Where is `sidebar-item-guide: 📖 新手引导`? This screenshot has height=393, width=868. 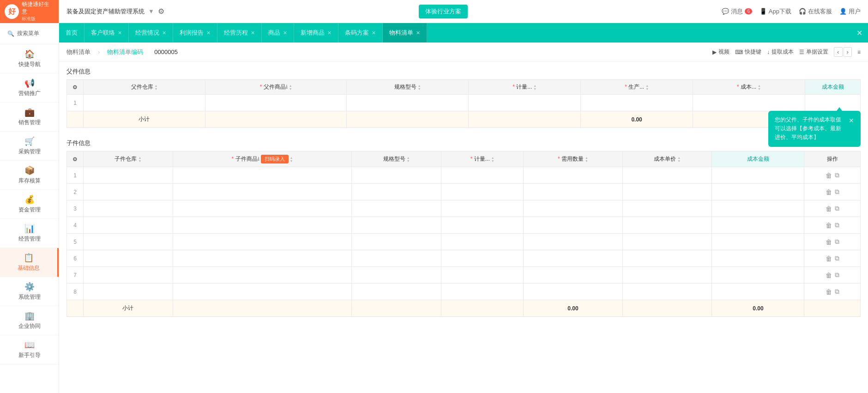
sidebar-item-guide: 📖 新手引导 is located at coordinates (30, 350).